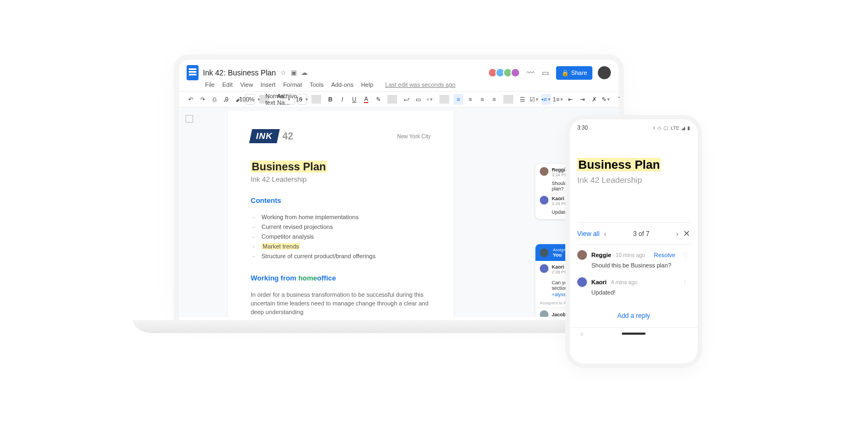 This screenshot has width=868, height=434. I want to click on doc-heading: Business Plan, so click(341, 167).